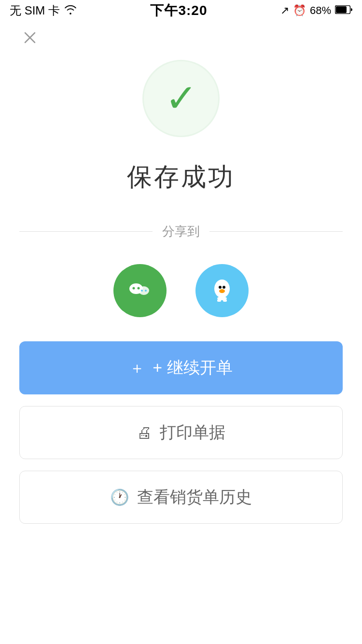 The width and height of the screenshot is (362, 644). Describe the element at coordinates (35, 11) in the screenshot. I see `no-sim-label: 无 SIM 卡` at that location.